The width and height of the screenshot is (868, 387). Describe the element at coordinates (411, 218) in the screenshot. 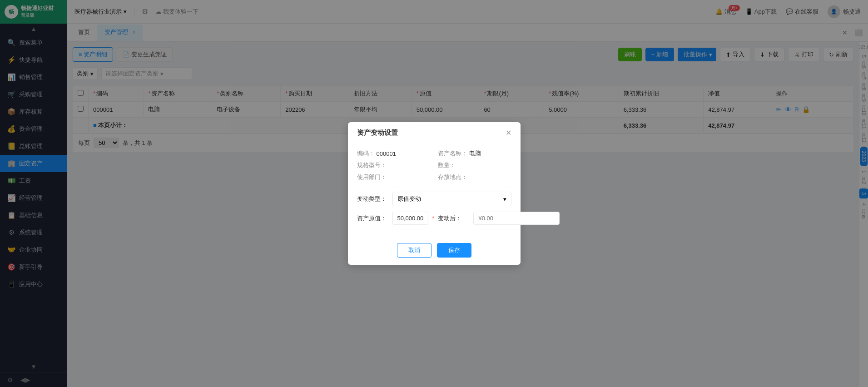

I see `original-value-field: 50,000.00` at that location.